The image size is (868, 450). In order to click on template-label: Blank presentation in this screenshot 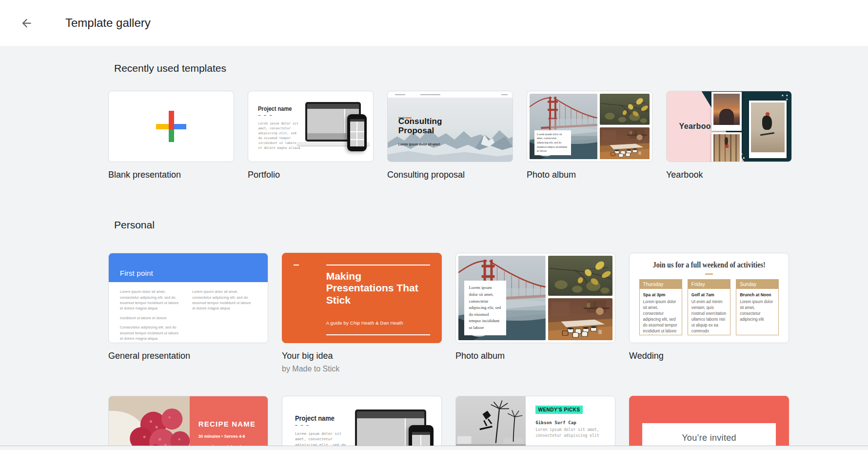, I will do `click(171, 175)`.